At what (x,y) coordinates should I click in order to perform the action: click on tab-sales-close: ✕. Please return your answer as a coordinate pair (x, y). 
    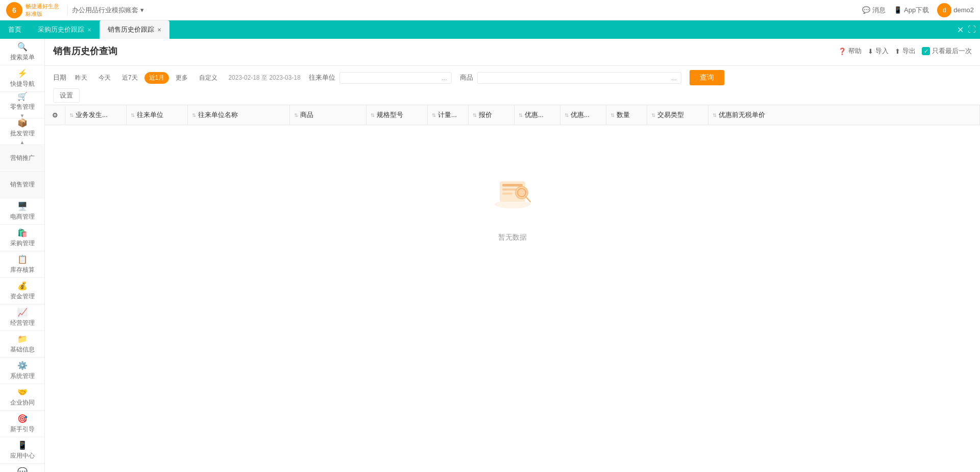
    Looking at the image, I should click on (159, 30).